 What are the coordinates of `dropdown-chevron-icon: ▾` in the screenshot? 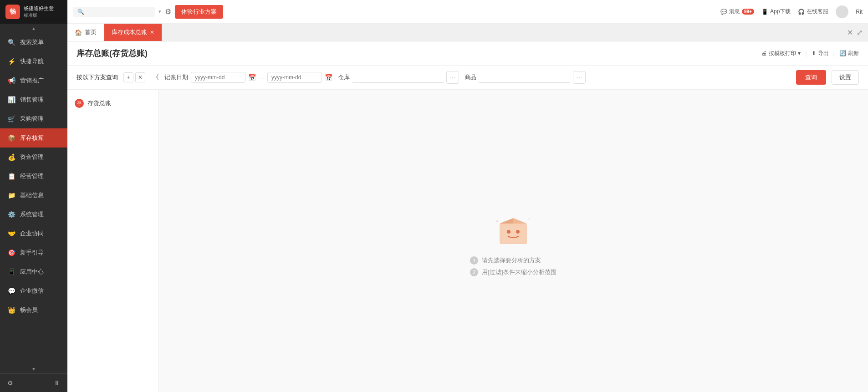 It's located at (160, 12).